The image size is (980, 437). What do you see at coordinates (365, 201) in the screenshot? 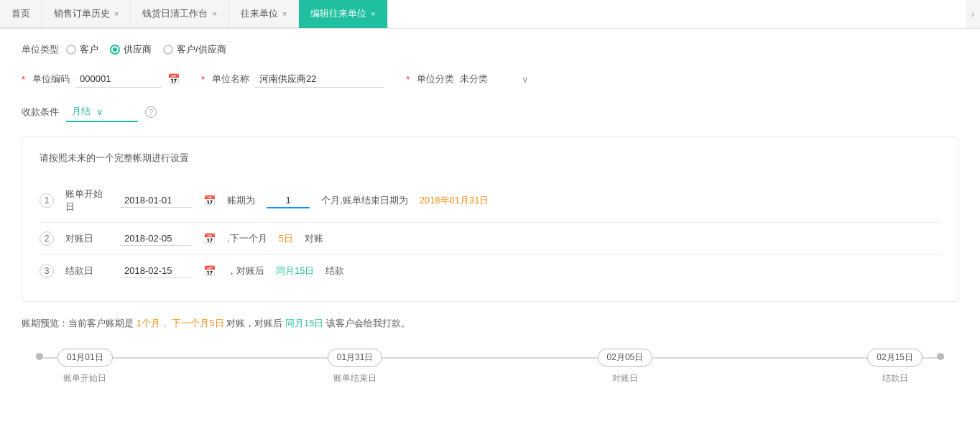
I see `period-row-1-text-after: 个月,账单结束日期为` at bounding box center [365, 201].